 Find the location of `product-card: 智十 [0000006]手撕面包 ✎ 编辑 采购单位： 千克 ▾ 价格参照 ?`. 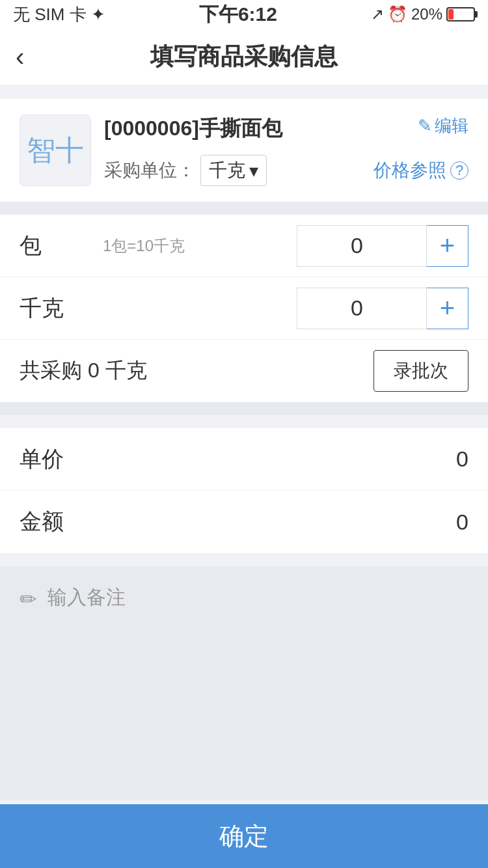

product-card: 智十 [0000006]手撕面包 ✎ 编辑 采购单位： 千克 ▾ 价格参照 ? is located at coordinates (244, 150).